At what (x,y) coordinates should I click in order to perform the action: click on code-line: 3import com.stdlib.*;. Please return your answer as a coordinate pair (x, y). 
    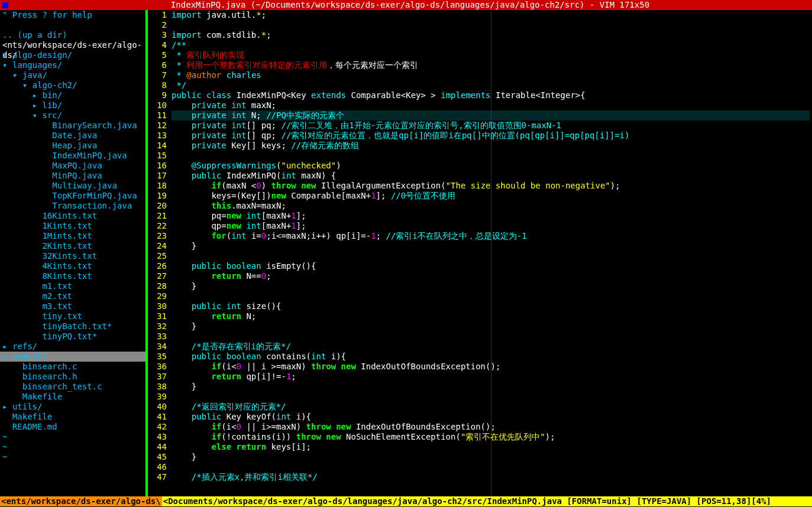
    Looking at the image, I should click on (480, 35).